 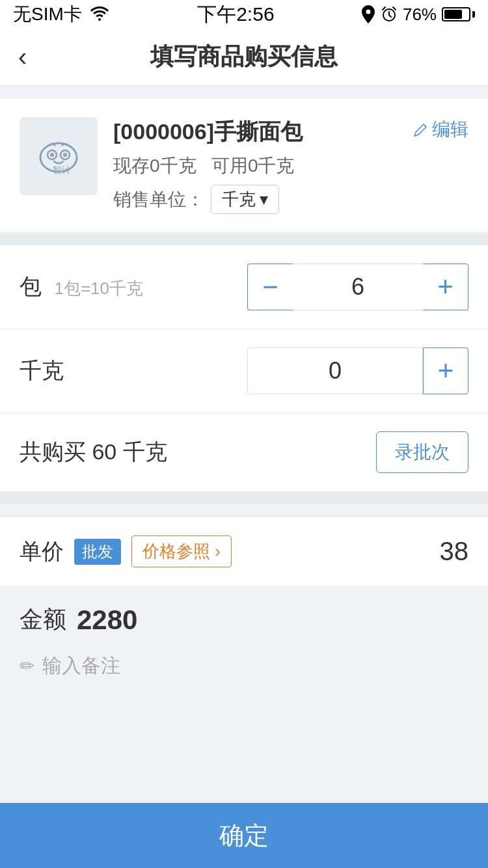 I want to click on price-value: 38, so click(x=454, y=552).